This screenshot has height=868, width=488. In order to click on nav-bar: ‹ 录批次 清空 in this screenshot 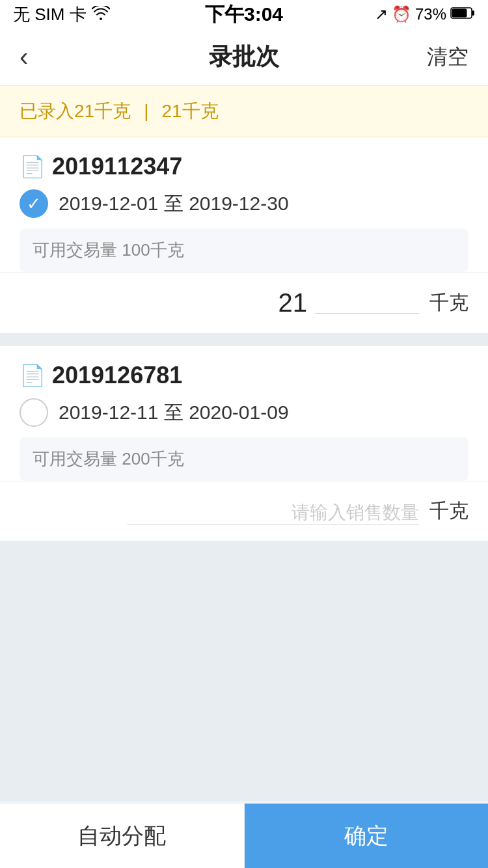, I will do `click(244, 57)`.